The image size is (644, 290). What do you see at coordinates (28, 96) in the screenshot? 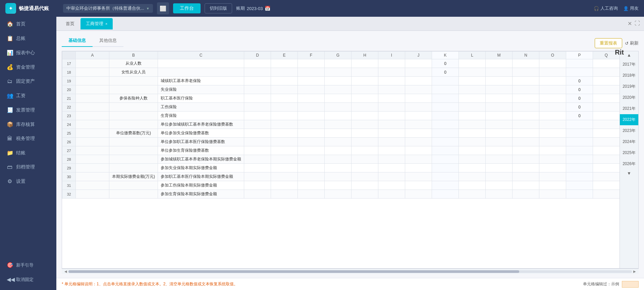
I see `sidebar-item-payroll: 👥 工资` at bounding box center [28, 96].